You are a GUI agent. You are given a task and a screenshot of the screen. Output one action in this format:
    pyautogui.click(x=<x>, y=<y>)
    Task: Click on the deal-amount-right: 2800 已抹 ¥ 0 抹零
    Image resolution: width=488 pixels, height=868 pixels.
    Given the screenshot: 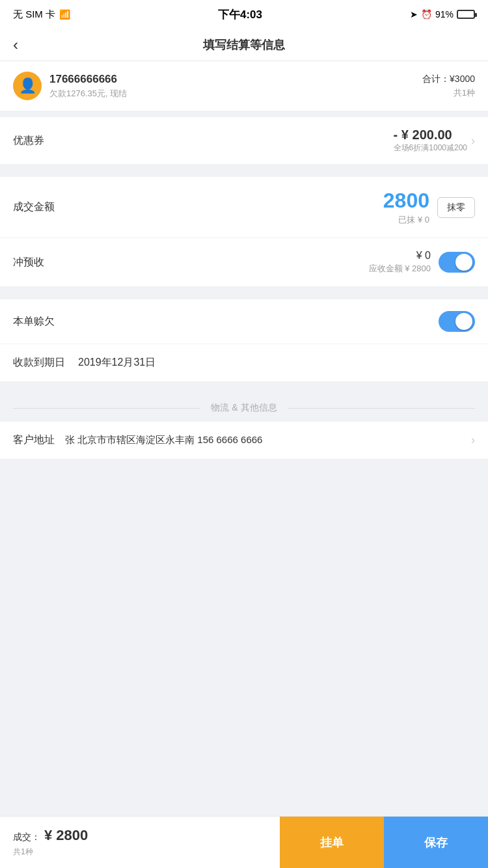 What is the action you would take?
    pyautogui.click(x=429, y=207)
    